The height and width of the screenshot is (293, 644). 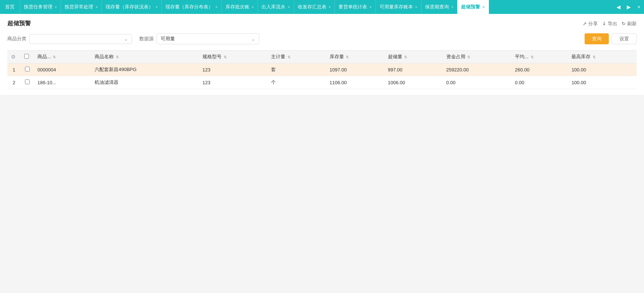 What do you see at coordinates (414, 57) in the screenshot?
I see `col-header-over: 超储量 ⇅` at bounding box center [414, 57].